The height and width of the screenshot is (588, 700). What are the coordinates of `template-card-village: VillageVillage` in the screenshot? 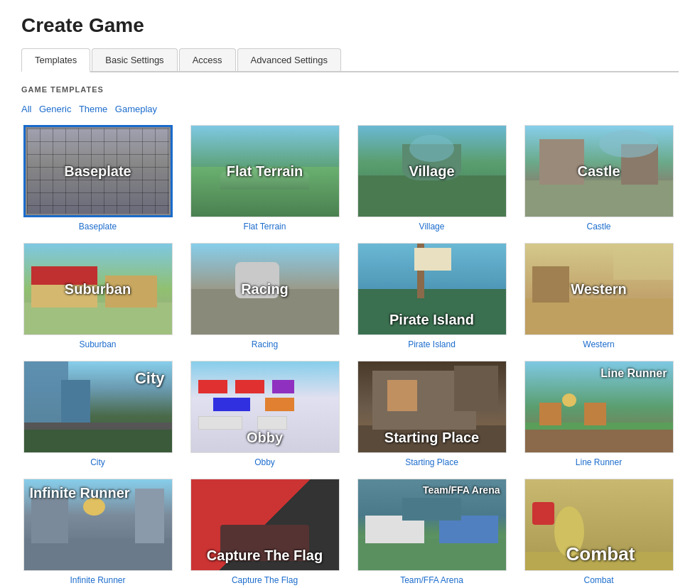 It's located at (432, 178).